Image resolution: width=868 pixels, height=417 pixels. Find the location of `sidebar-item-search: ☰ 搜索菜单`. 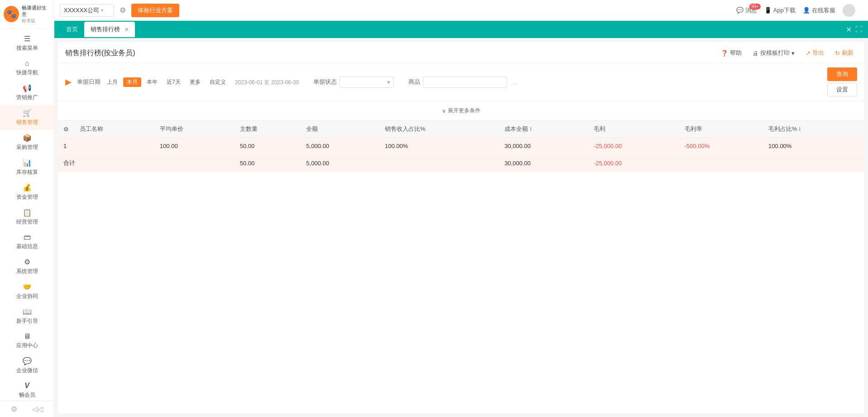

sidebar-item-search: ☰ 搜索菜单 is located at coordinates (27, 43).